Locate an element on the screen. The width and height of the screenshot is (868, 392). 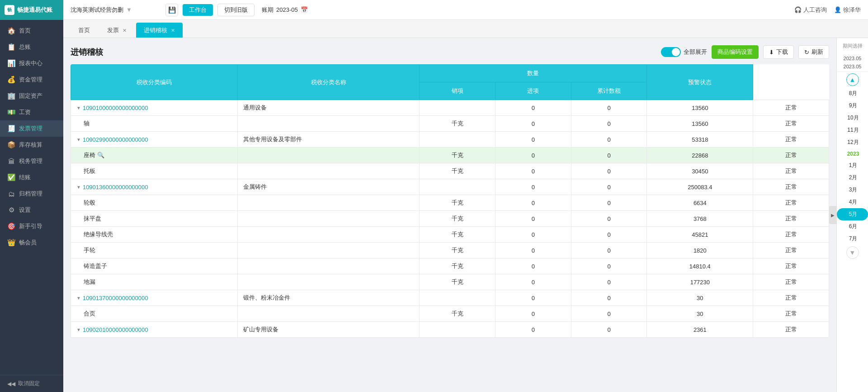
table-row: 地漏 千克 0 0 177230 正常 is located at coordinates (450, 282).